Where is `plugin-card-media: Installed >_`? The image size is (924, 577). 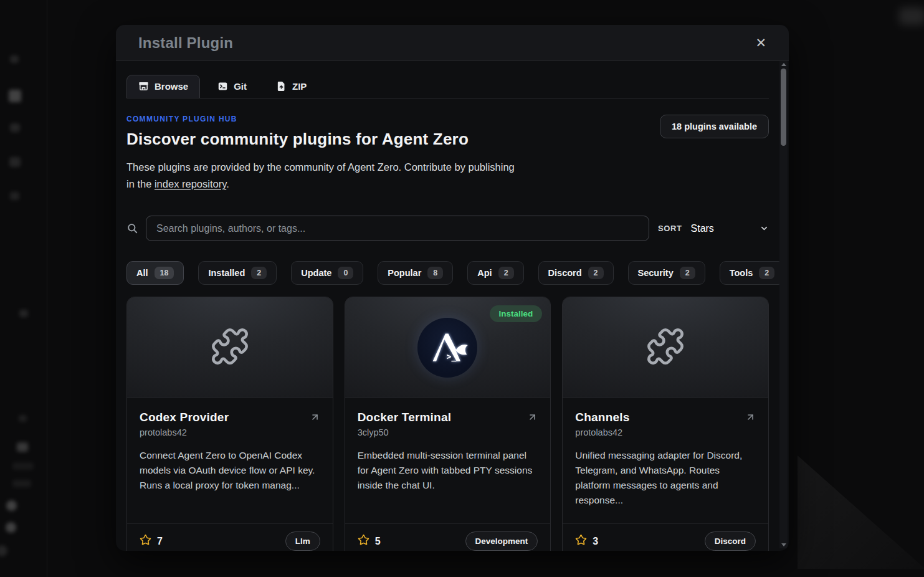
plugin-card-media: Installed >_ is located at coordinates (448, 348).